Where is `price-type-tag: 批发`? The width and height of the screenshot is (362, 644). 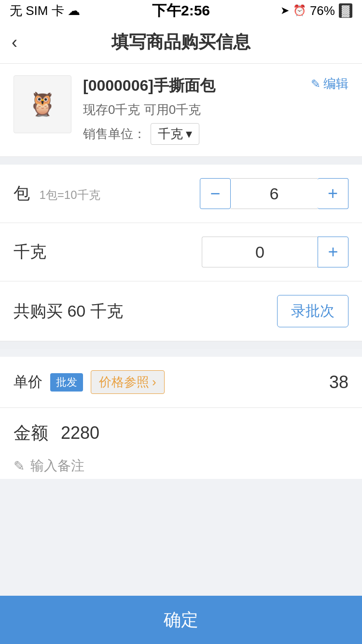
price-type-tag: 批发 is located at coordinates (67, 382).